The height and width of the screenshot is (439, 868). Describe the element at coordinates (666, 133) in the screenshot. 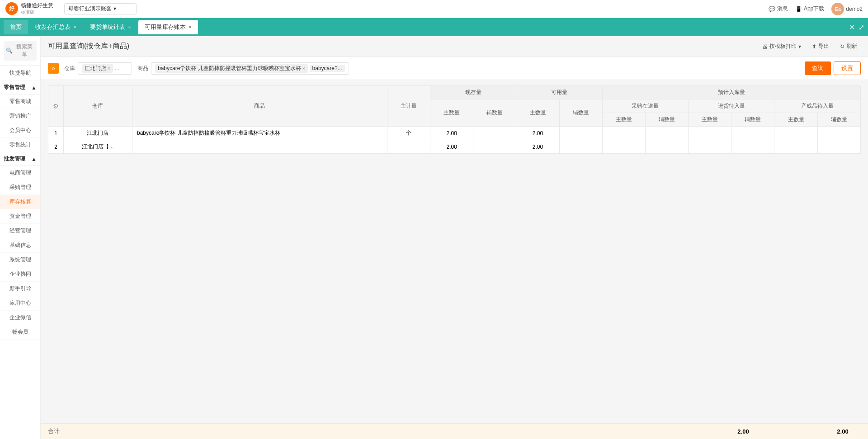

I see `row-pt-aux` at that location.